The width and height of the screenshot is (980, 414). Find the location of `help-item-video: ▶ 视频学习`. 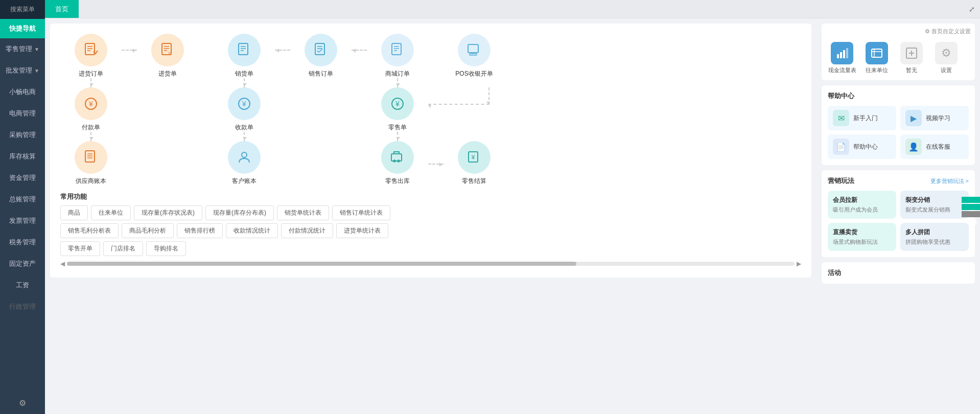

help-item-video: ▶ 视频学习 is located at coordinates (935, 118).